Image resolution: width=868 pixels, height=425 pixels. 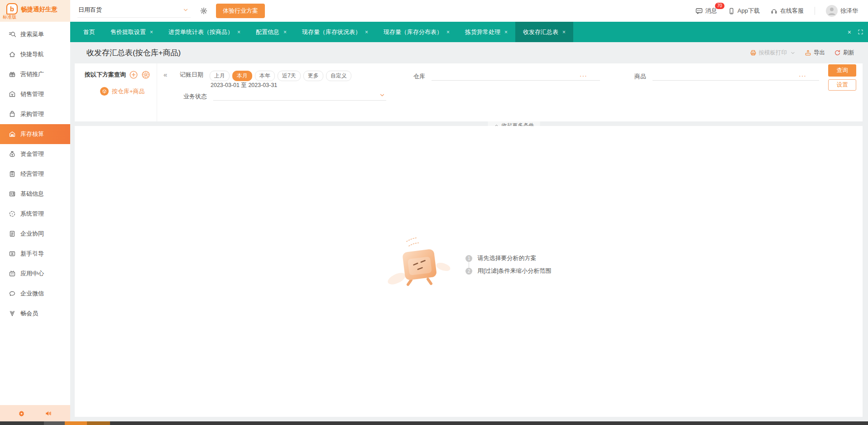 What do you see at coordinates (849, 11) in the screenshot?
I see `username: 徐泽华` at bounding box center [849, 11].